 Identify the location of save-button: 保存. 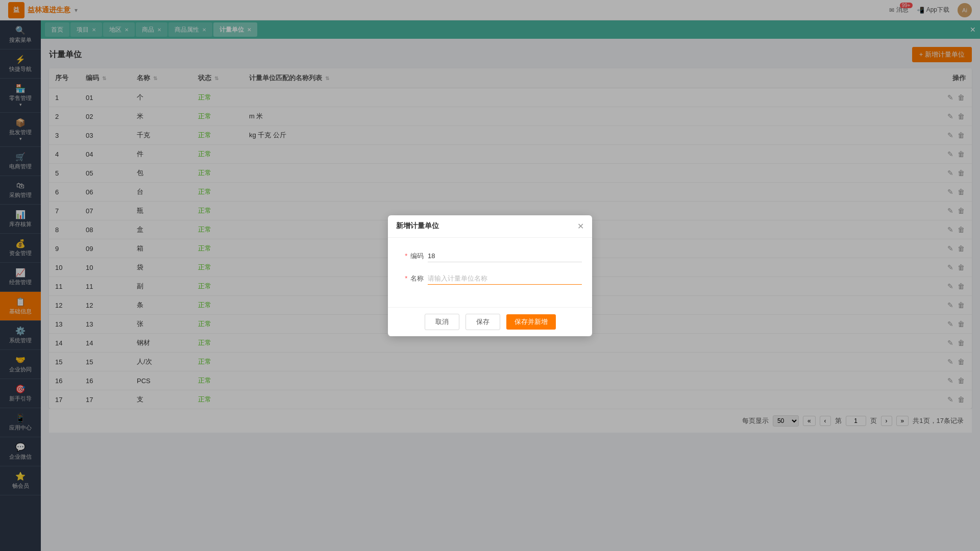
(483, 322).